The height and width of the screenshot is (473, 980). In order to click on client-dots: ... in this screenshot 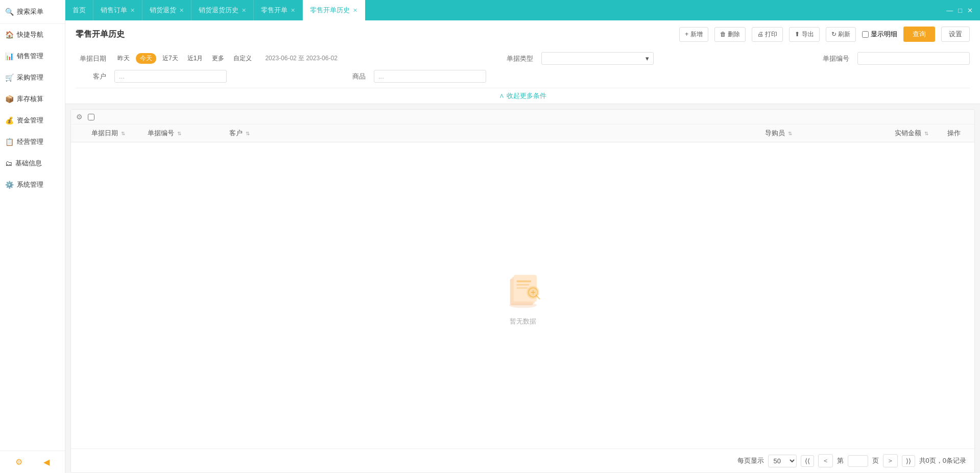, I will do `click(122, 77)`.